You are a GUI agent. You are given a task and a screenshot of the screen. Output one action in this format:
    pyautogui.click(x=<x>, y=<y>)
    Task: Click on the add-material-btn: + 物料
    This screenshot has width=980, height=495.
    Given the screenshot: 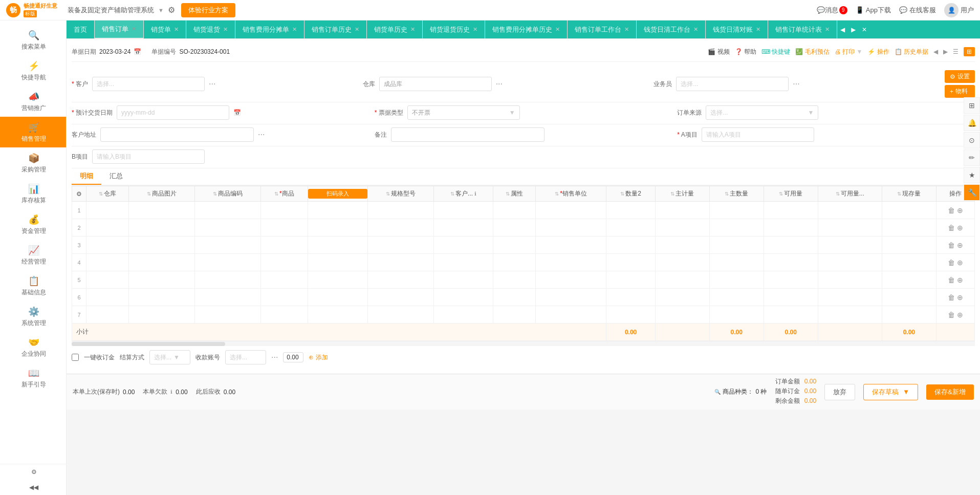 What is the action you would take?
    pyautogui.click(x=960, y=91)
    